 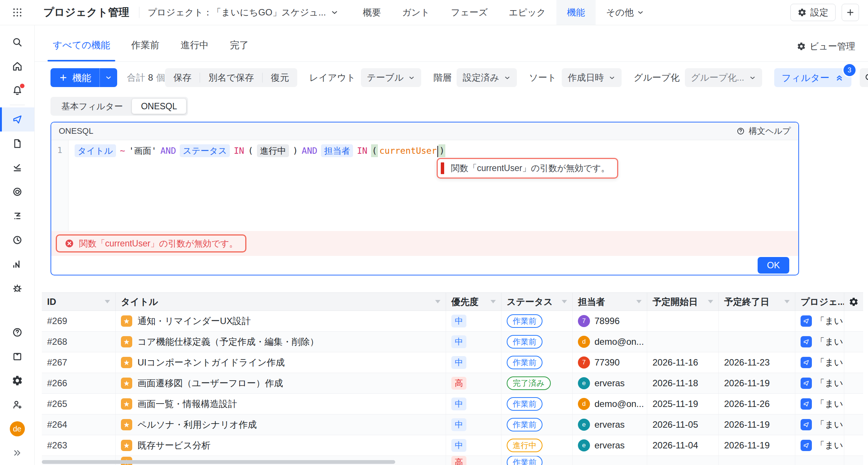 I want to click on inline-error-text: 関数「currentUser」の引数が無効です。, so click(x=530, y=168).